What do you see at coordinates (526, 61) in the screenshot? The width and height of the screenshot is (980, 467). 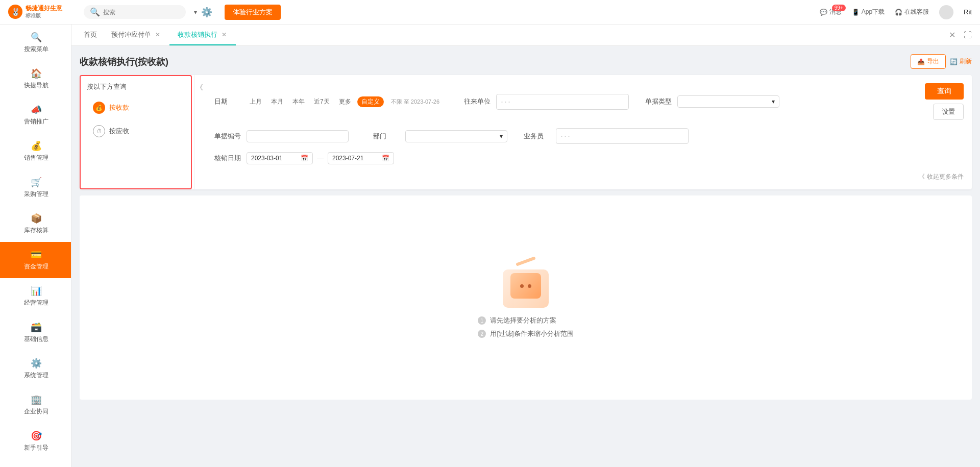 I see `page-header: 收款核销执行(按收款) 📤 导出 🔄 刷新` at bounding box center [526, 61].